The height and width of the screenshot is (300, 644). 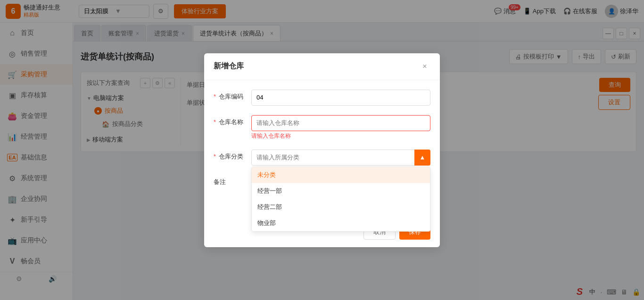 I want to click on form-field-name: * 仓库名称 请输入仓库名称, so click(x=322, y=127).